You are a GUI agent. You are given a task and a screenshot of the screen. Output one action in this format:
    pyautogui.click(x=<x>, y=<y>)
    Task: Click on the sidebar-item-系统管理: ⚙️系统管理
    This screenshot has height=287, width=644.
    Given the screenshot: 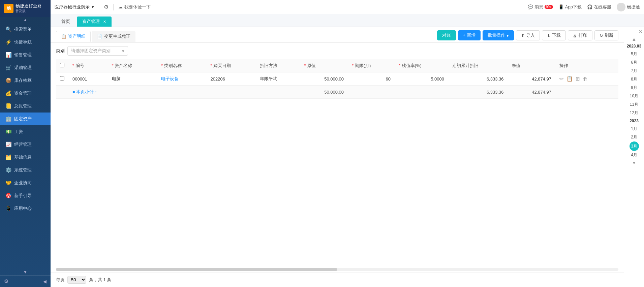 What is the action you would take?
    pyautogui.click(x=25, y=170)
    